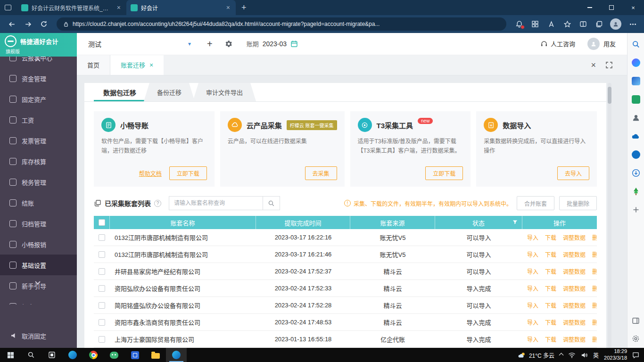  I want to click on tab-account-migrate: 账套迁移 ×, so click(137, 65).